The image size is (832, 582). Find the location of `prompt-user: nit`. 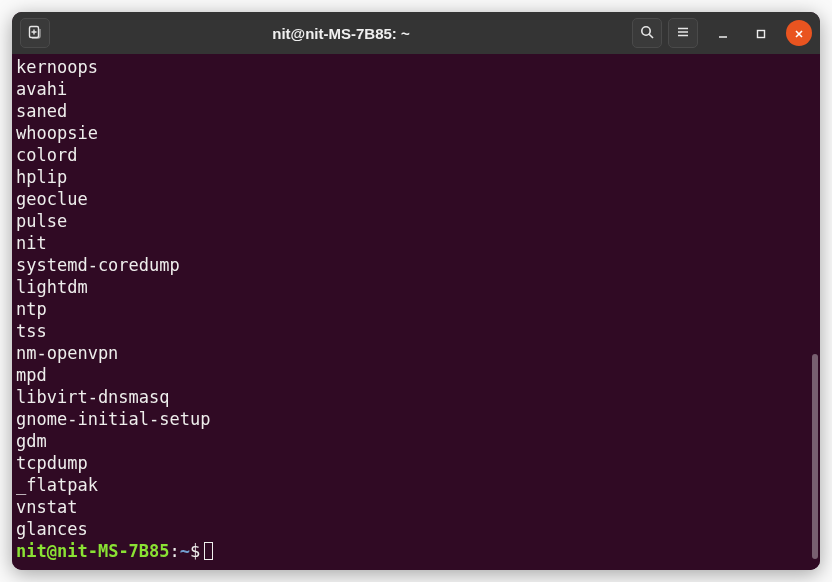

prompt-user: nit is located at coordinates (32, 551).